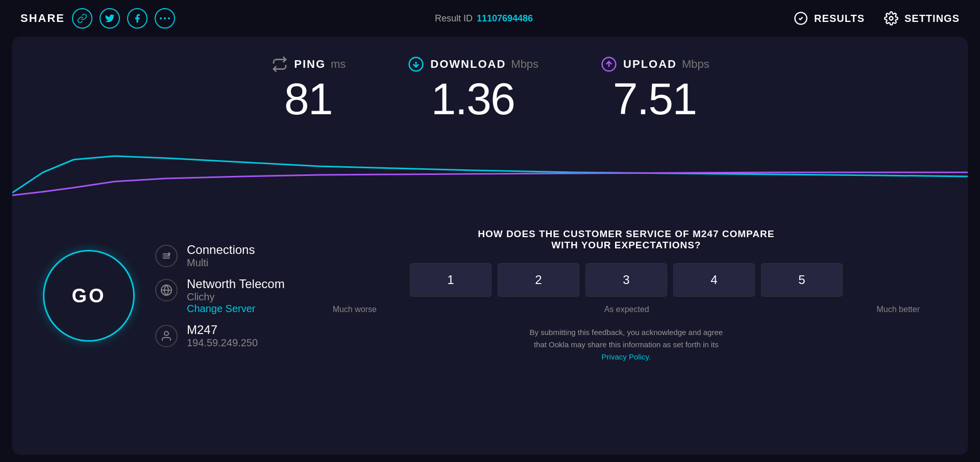 The height and width of the screenshot is (462, 980). Describe the element at coordinates (714, 280) in the screenshot. I see `rating-4: 4` at that location.